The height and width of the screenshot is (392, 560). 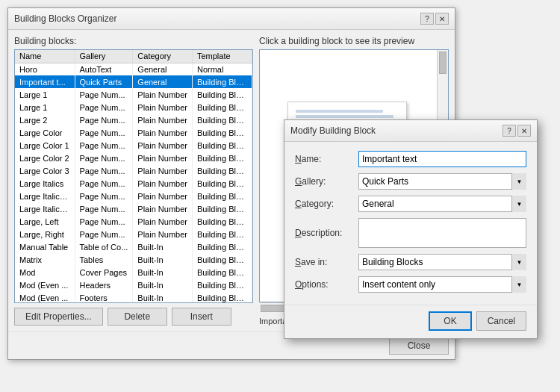 I want to click on edit-properties-button: Edit Properties..., so click(x=58, y=317).